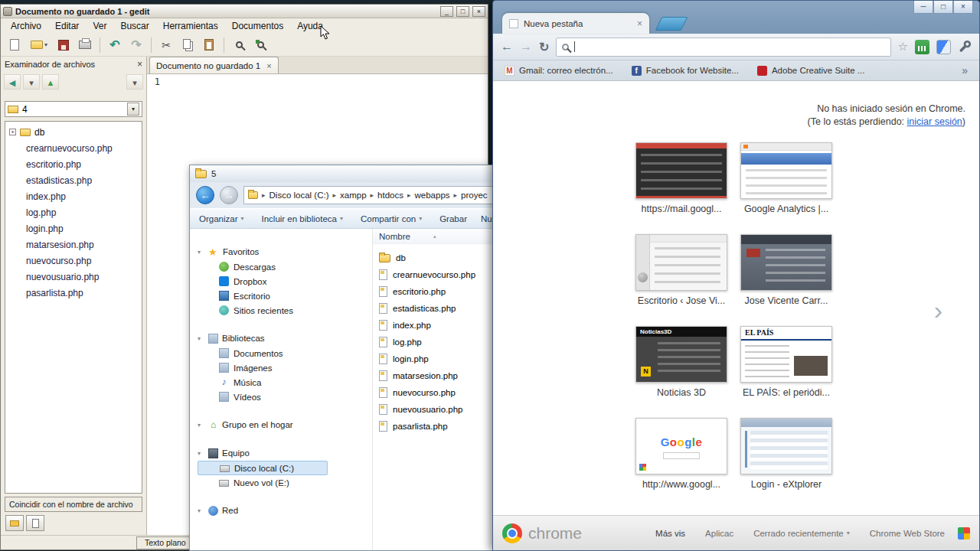 Image resolution: width=980 pixels, height=551 pixels. I want to click on browser-tab-nueva-pestana: Nueva pestaña ×, so click(576, 23).